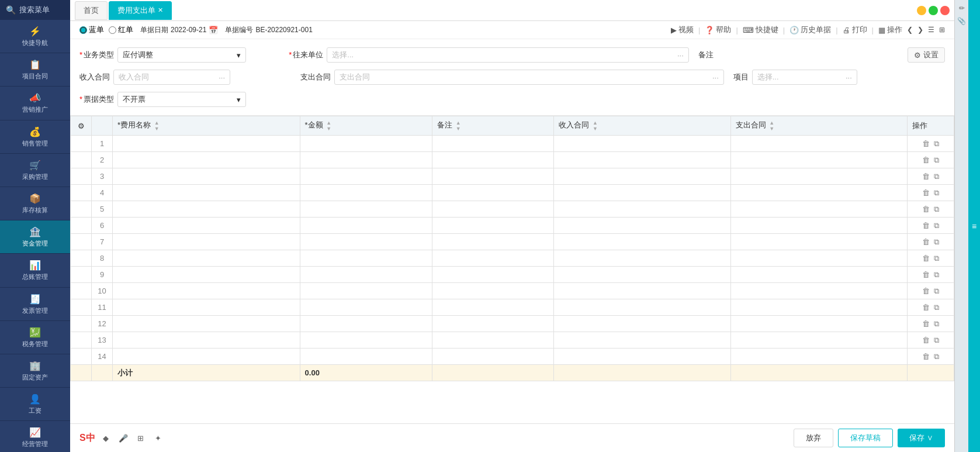 The width and height of the screenshot is (980, 452). I want to click on copy-icon-13: ⧉, so click(936, 340).